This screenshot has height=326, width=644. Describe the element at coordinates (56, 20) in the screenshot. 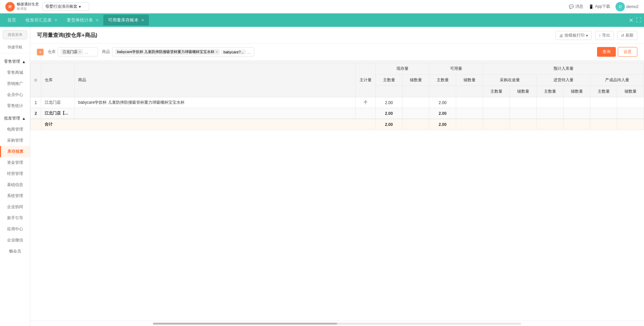

I see `tab-receive-summary-close: ✕` at that location.